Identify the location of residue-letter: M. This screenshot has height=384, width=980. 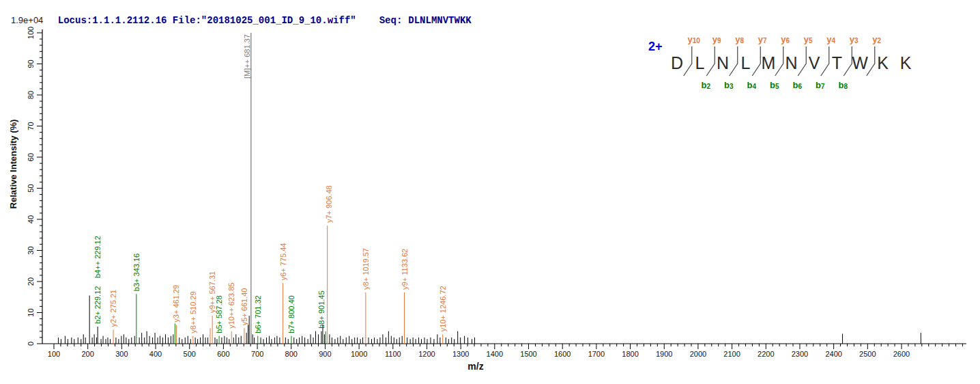
(768, 63).